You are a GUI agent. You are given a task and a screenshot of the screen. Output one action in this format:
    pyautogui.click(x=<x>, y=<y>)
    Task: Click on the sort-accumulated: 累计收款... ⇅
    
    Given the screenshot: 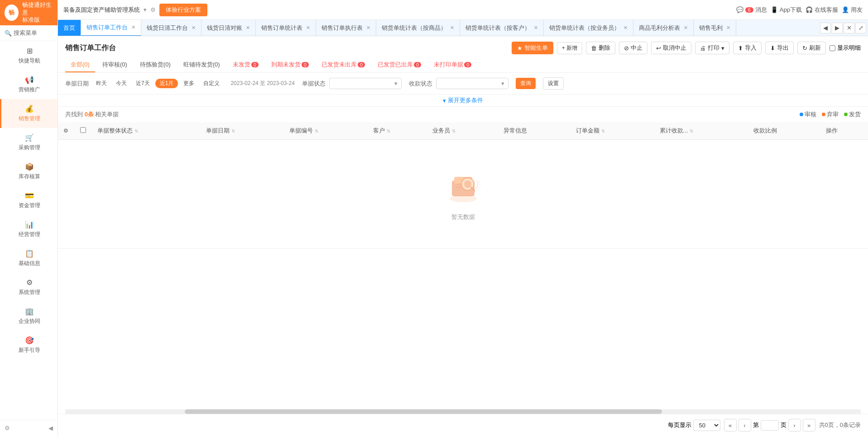 What is the action you would take?
    pyautogui.click(x=701, y=131)
    